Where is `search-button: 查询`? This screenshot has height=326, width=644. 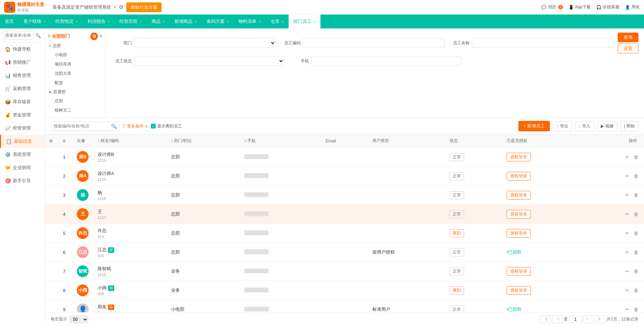 search-button: 查询 is located at coordinates (628, 37).